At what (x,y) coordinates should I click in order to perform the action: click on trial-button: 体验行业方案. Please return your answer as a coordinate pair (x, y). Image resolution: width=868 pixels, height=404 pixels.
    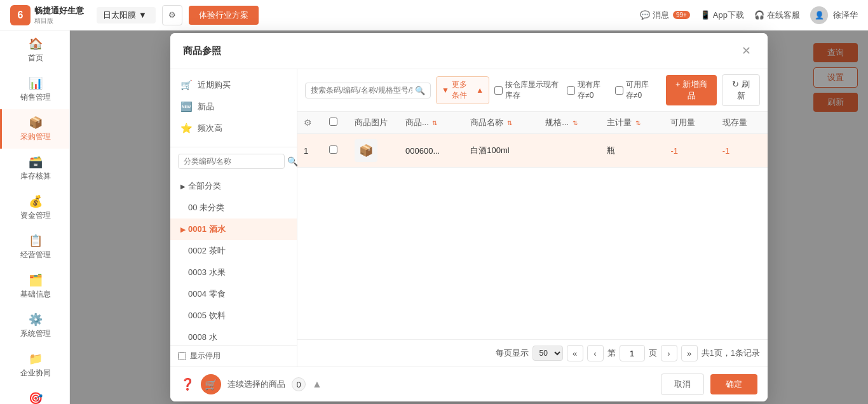
    Looking at the image, I should click on (224, 15).